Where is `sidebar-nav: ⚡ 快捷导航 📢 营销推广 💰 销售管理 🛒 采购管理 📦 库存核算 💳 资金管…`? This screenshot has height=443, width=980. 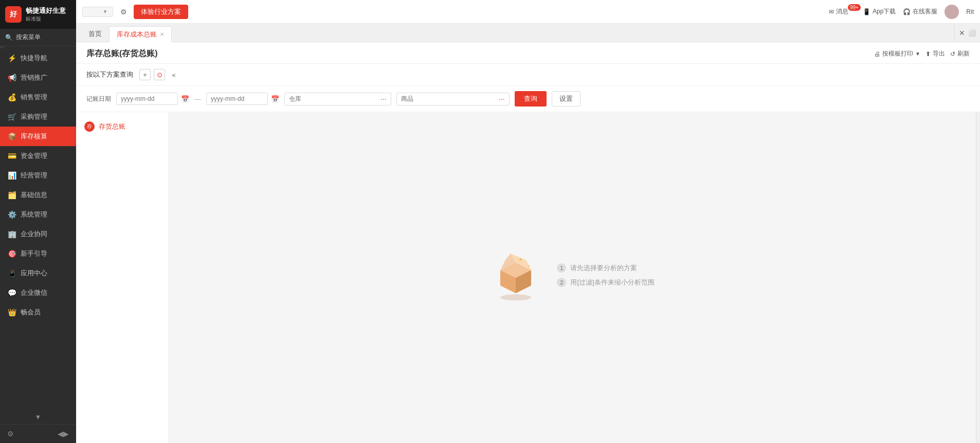 sidebar-nav: ⚡ 快捷导航 📢 营销推广 💰 销售管理 🛒 采购管理 📦 库存核算 💳 资金管… is located at coordinates (38, 229).